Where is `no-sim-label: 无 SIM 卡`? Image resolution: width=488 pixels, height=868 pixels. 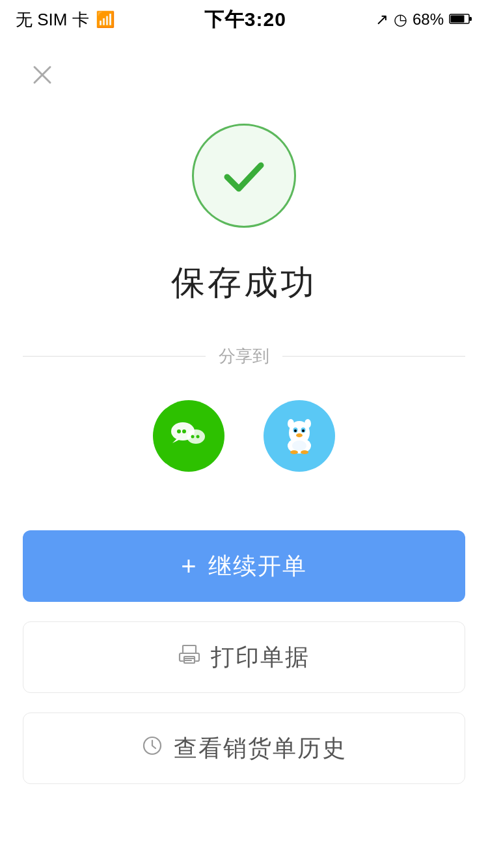 no-sim-label: 无 SIM 卡 is located at coordinates (52, 20).